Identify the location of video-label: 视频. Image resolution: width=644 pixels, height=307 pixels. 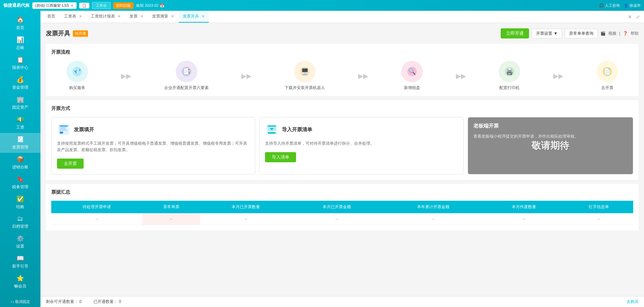
(612, 34).